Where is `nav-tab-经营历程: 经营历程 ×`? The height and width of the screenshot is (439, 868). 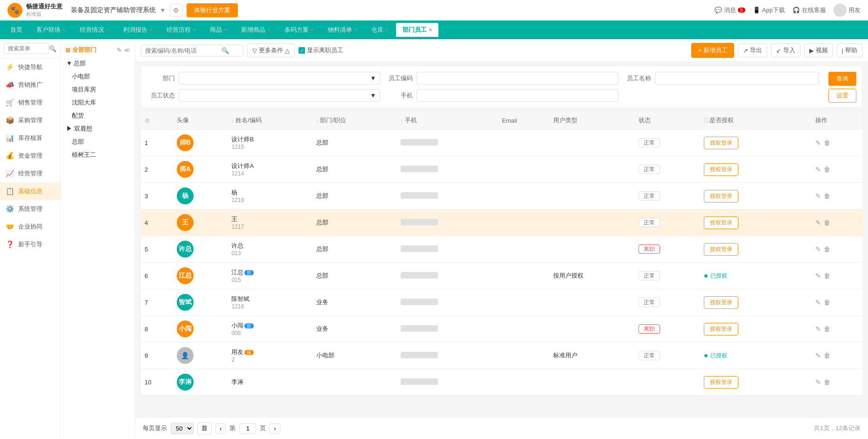 nav-tab-经营历程: 经营历程 × is located at coordinates (181, 30).